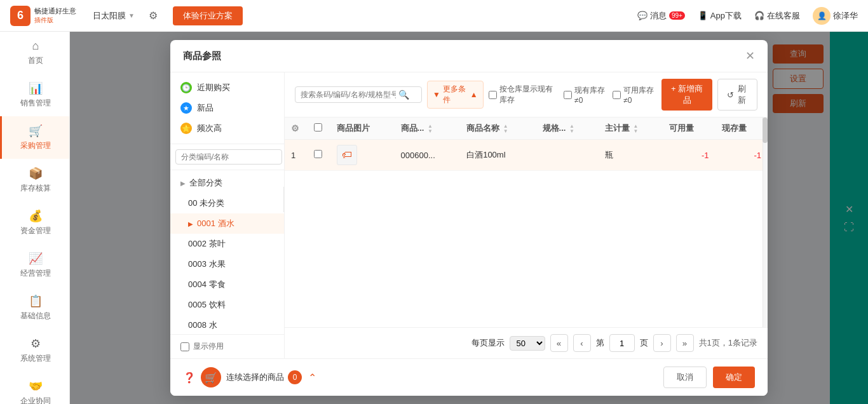 This screenshot has width=868, height=404. What do you see at coordinates (36, 188) in the screenshot?
I see `sidebar-label-inventory: 库存核算` at bounding box center [36, 188].